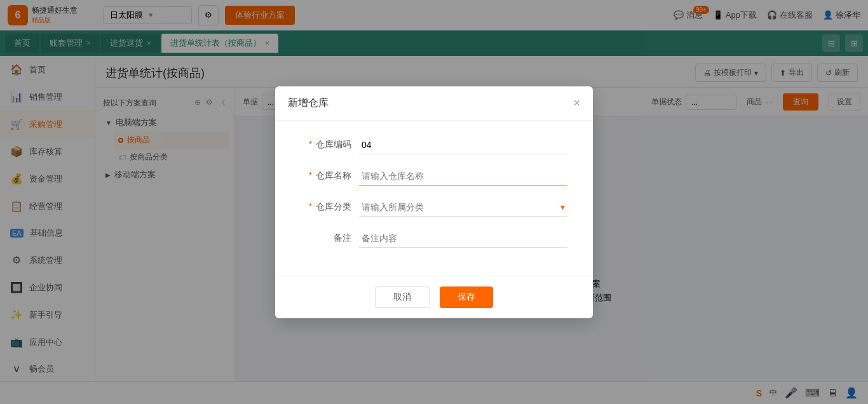  Describe the element at coordinates (434, 145) in the screenshot. I see `form-row-code: * 仓库编码` at that location.